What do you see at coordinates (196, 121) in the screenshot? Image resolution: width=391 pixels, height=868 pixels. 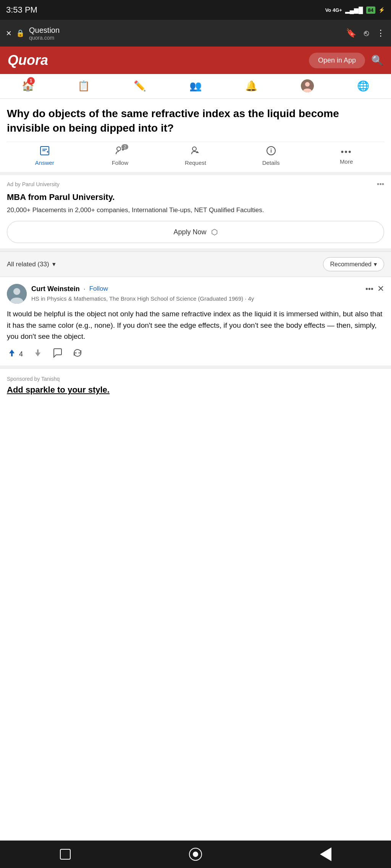 I see `question-title: Why do objects of the same refractive in…` at bounding box center [196, 121].